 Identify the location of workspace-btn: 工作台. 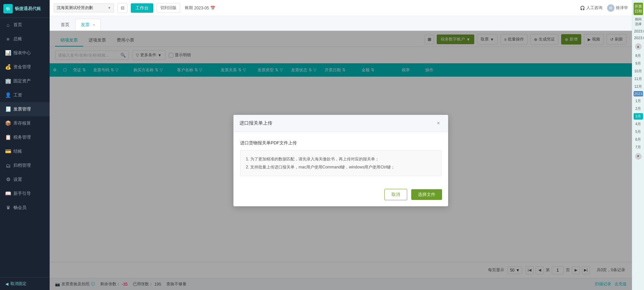
(142, 8).